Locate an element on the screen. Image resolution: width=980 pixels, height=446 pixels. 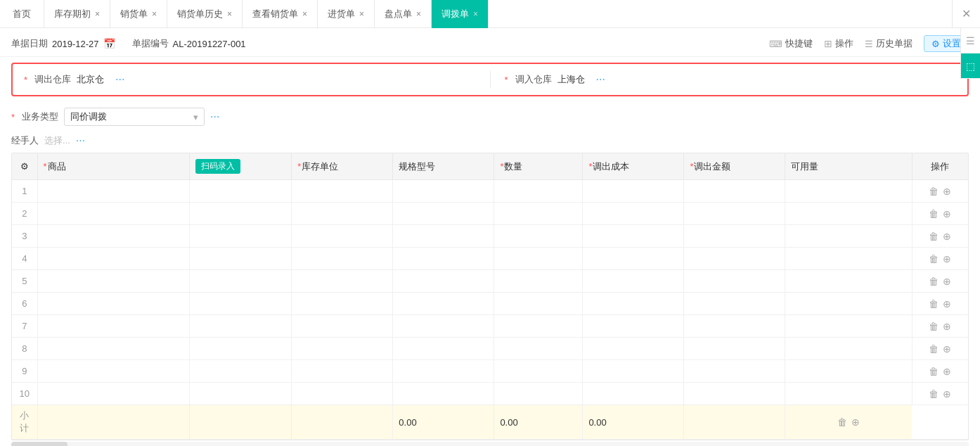
settings-col-icon: ⚙ is located at coordinates (25, 166).